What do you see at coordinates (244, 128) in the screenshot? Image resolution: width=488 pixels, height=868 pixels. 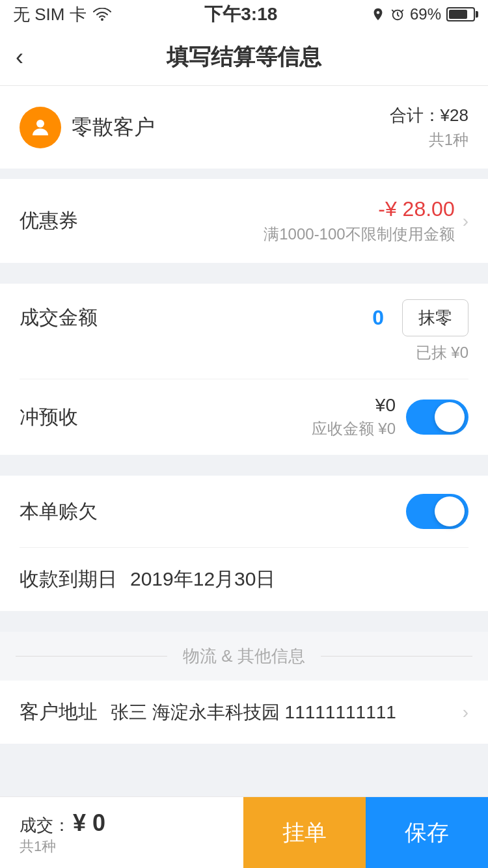 I see `customer-section: 零散客户 合计：¥28 共1种` at bounding box center [244, 128].